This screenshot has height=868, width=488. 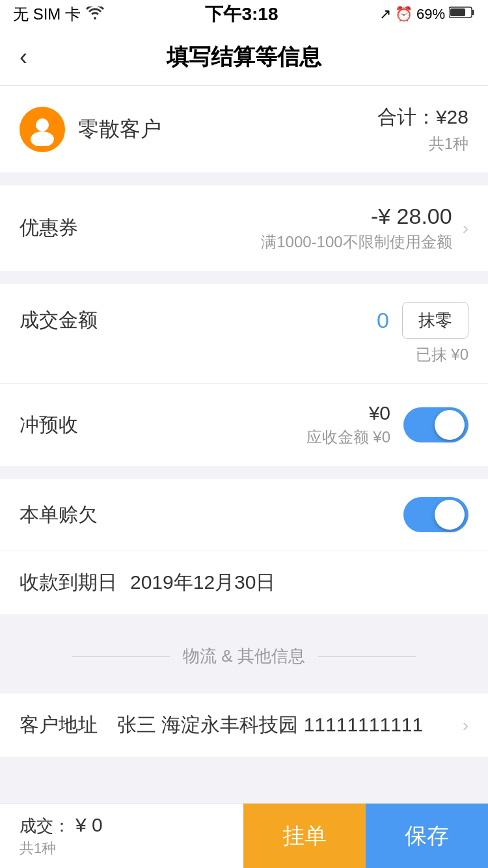 What do you see at coordinates (244, 228) in the screenshot?
I see `coupon-row: 优惠券 -¥ 28.00 满1000-100不限制使用金额 ›` at bounding box center [244, 228].